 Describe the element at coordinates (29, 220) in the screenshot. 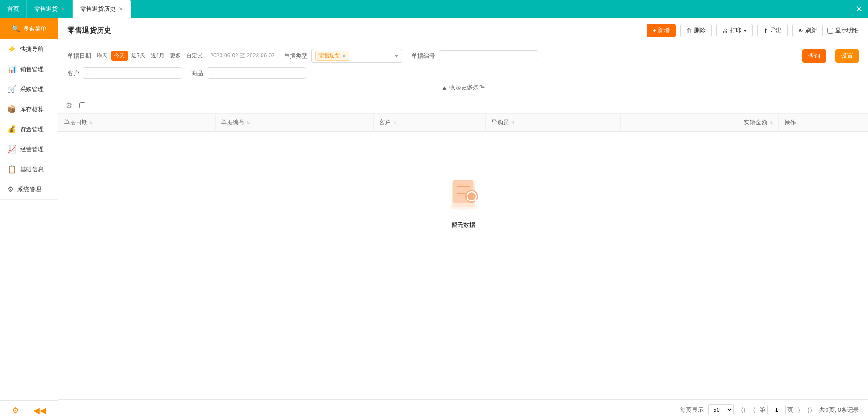

I see `sidebar-nav: ⚡ 快捷导航 📊 销售管理 🛒 采购管理 📦 库存核算 💰 资金管理 📈` at that location.